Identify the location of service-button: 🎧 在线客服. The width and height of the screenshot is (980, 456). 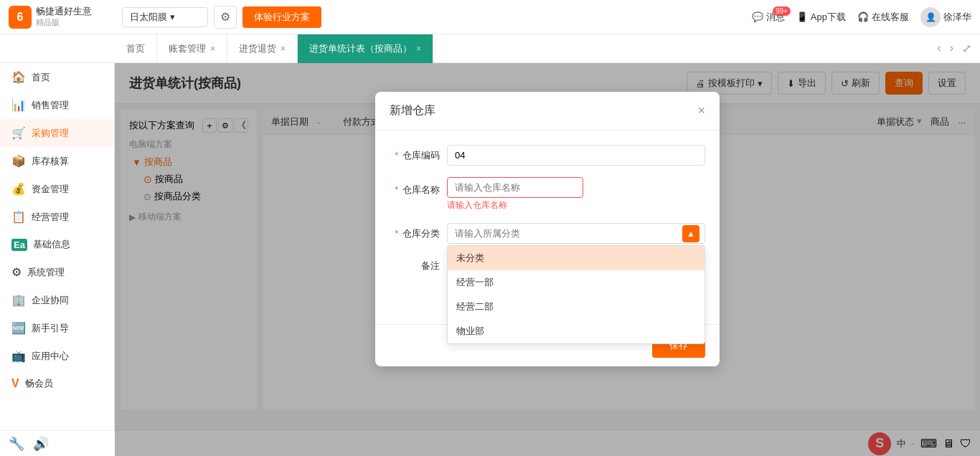
(883, 17).